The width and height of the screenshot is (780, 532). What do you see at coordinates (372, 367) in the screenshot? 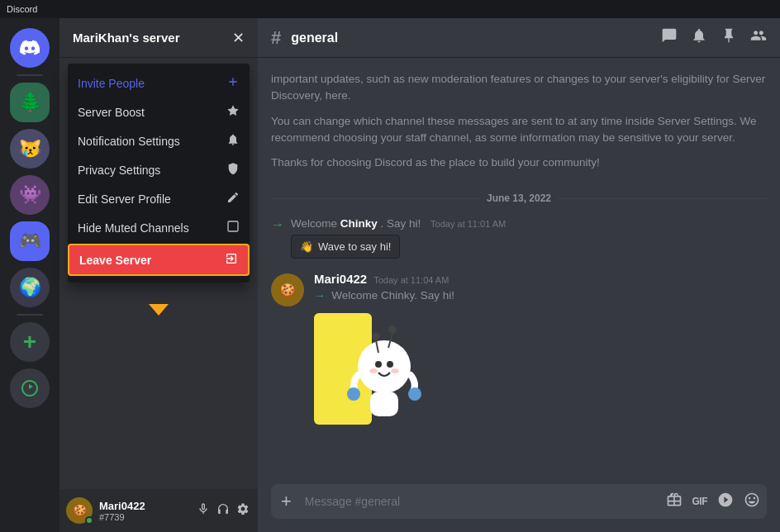
I see `message-sticker` at bounding box center [372, 367].